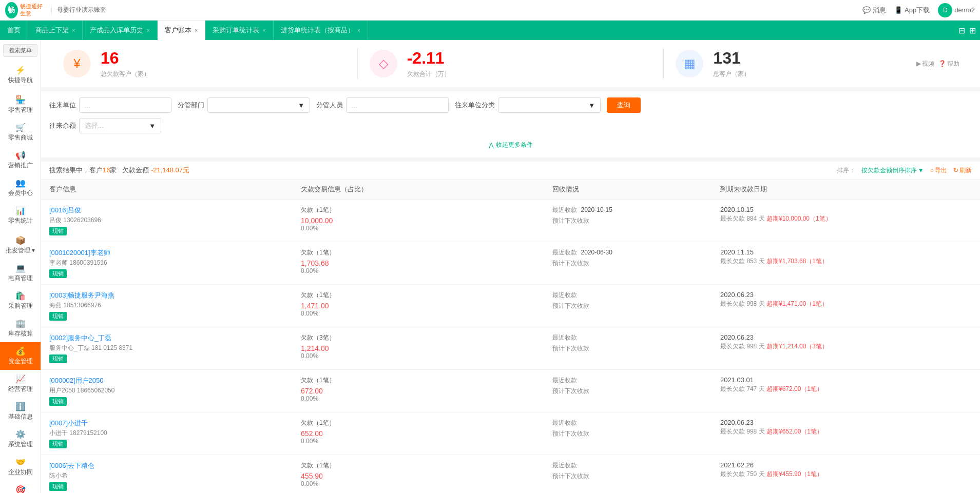 This screenshot has width=980, height=493. Describe the element at coordinates (795, 431) in the screenshot. I see `overdue-link-5: 超期¥652.00（1笔）` at that location.